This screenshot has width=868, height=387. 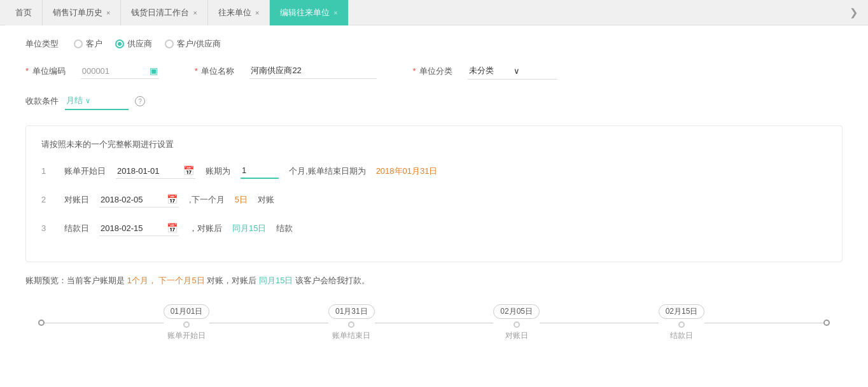 I want to click on close-cash-work: ×, so click(x=195, y=13).